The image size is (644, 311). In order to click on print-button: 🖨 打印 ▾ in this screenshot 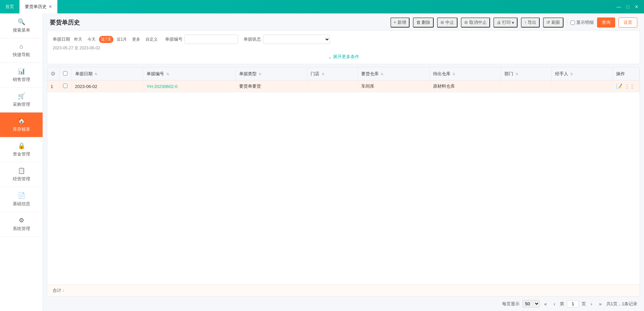, I will do `click(506, 23)`.